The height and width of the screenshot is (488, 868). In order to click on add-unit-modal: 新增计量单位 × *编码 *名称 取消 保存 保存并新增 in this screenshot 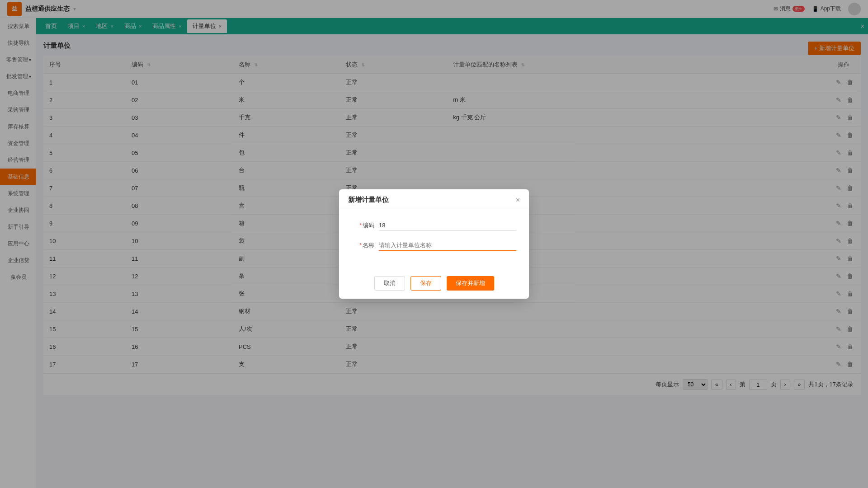, I will do `click(434, 244)`.